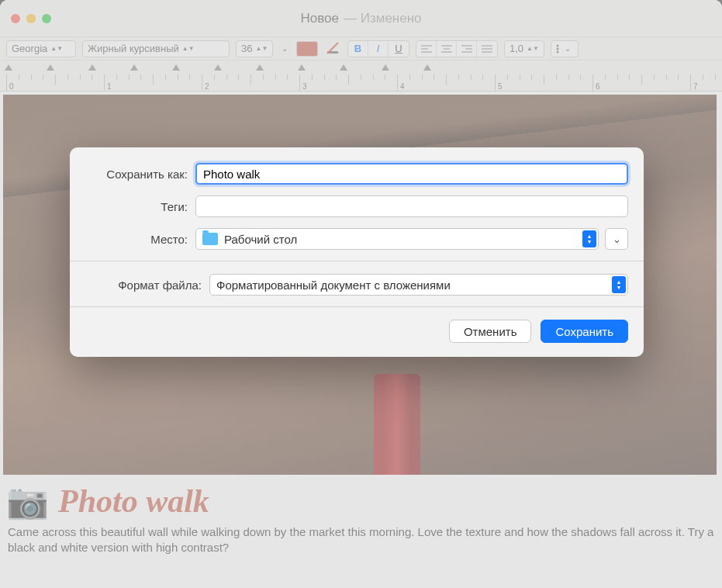  Describe the element at coordinates (333, 49) in the screenshot. I see `highlight-color-button` at that location.